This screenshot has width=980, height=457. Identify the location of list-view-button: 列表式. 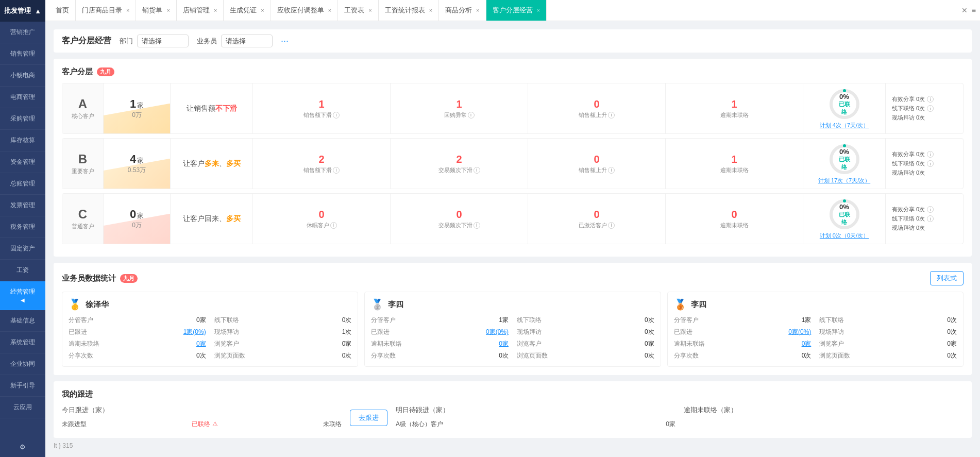
(947, 278).